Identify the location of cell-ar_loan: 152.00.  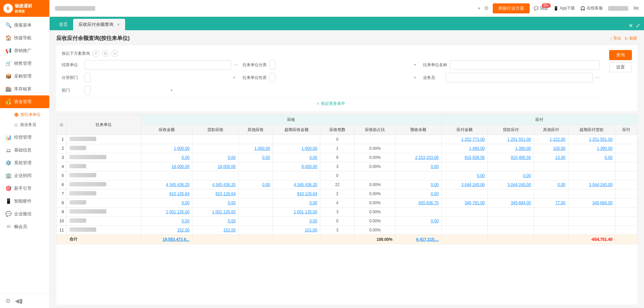
(215, 230).